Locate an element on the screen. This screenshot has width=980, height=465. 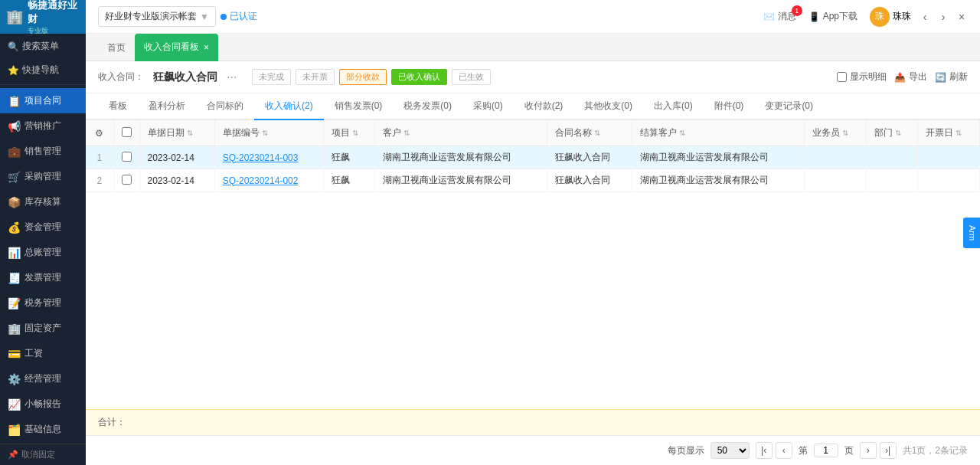
tab-purchase: 采购(0) is located at coordinates (488, 107).